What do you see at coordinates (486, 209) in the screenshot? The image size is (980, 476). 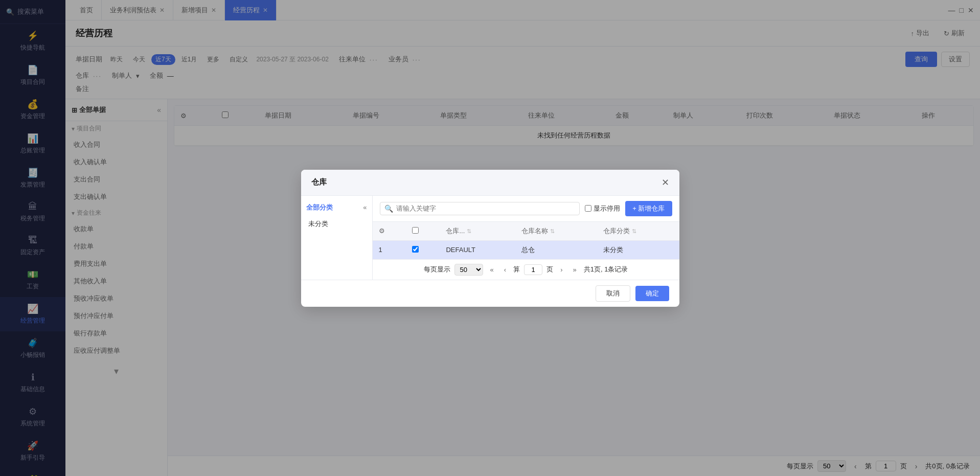 I see `modal-search-input` at bounding box center [486, 209].